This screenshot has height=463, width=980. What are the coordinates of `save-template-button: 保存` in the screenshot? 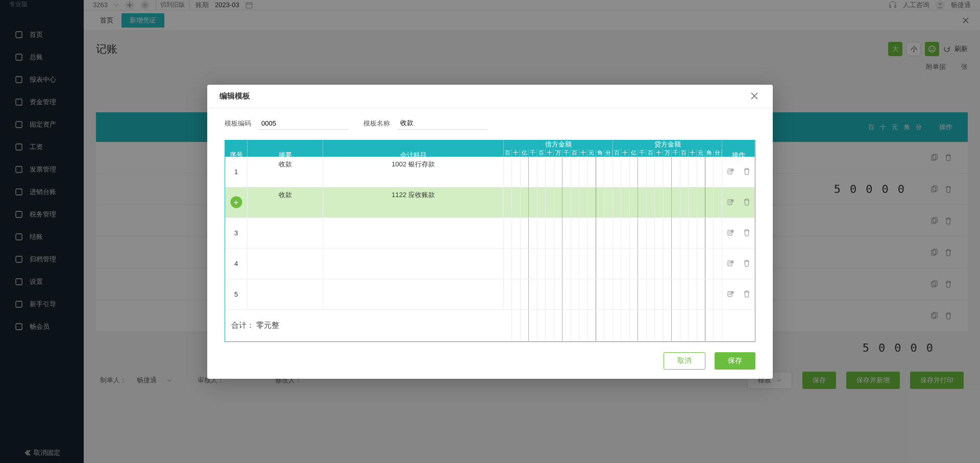 It's located at (735, 361).